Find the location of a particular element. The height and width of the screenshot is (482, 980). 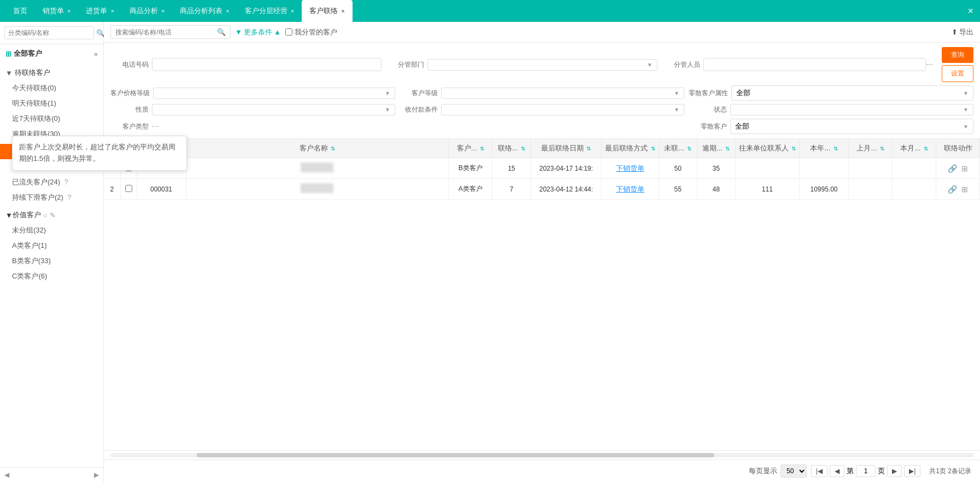

status-select: ▼ is located at coordinates (852, 109).